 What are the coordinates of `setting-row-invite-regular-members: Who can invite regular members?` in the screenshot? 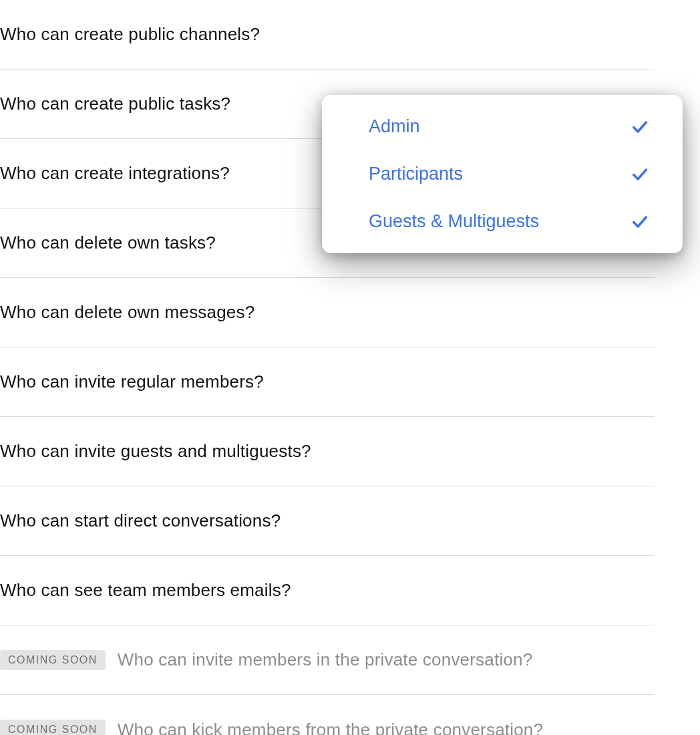 It's located at (327, 382).